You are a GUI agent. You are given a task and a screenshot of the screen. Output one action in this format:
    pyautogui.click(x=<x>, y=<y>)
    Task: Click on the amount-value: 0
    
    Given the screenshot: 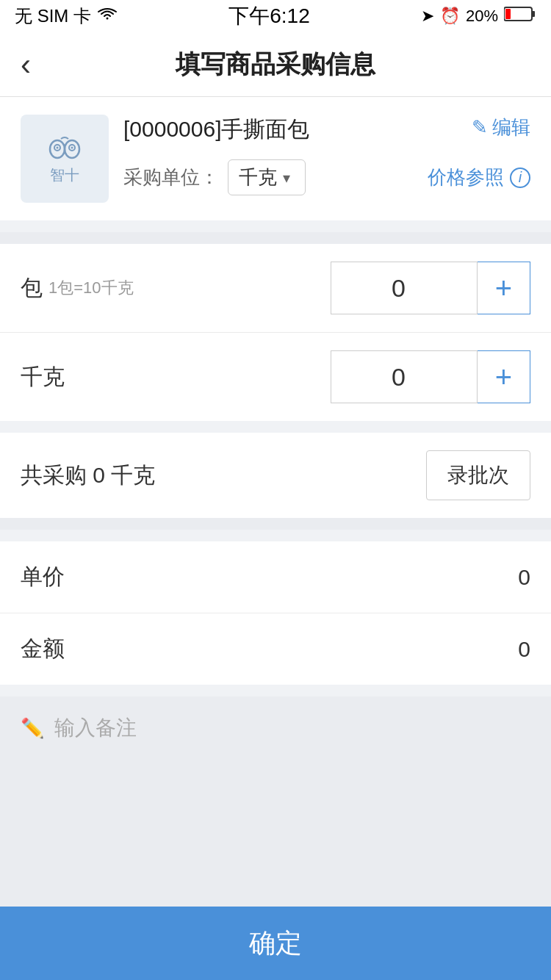 What is the action you would take?
    pyautogui.click(x=525, y=649)
    